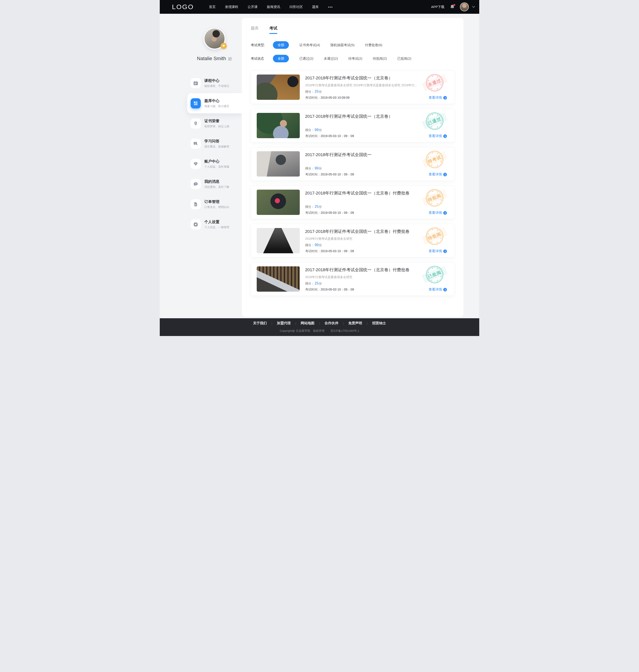 The image size is (639, 672). I want to click on tab: 考试, so click(273, 30).